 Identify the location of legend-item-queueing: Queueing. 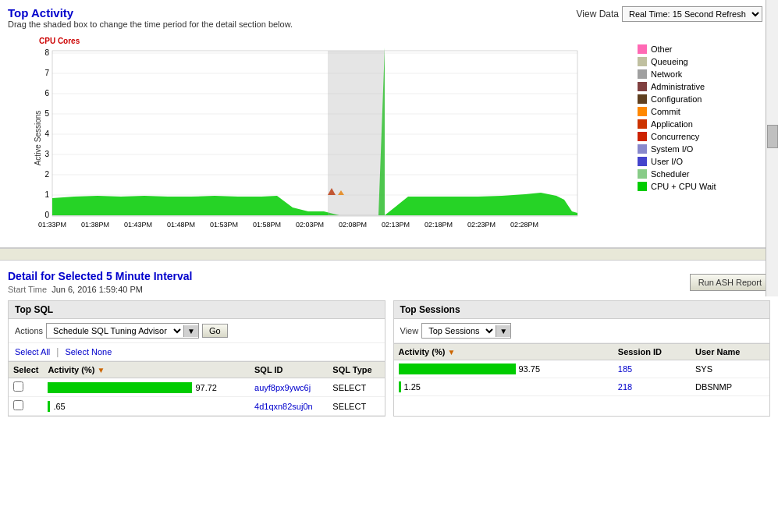
(704, 62).